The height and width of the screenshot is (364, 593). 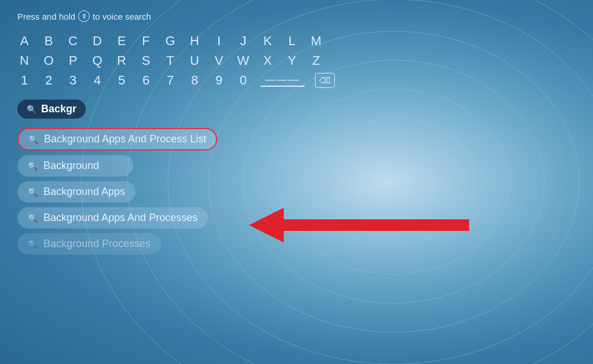 What do you see at coordinates (49, 61) in the screenshot?
I see `key-O: O` at bounding box center [49, 61].